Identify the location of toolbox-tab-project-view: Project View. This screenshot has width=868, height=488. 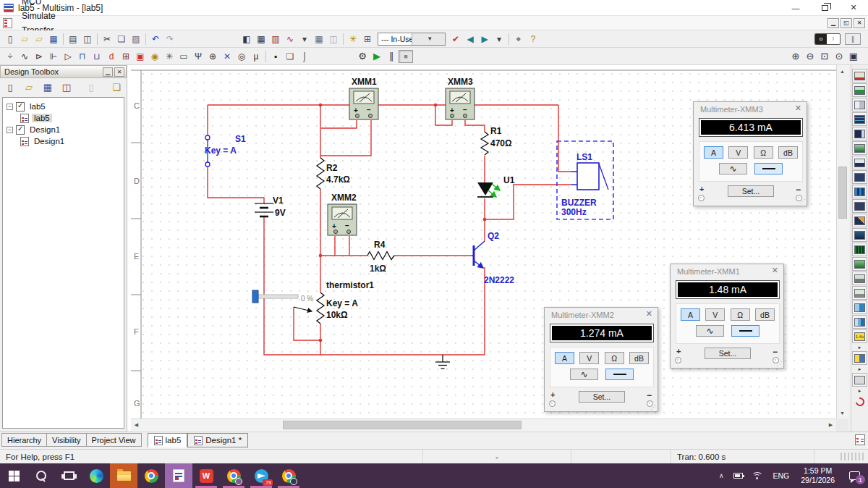
(114, 440).